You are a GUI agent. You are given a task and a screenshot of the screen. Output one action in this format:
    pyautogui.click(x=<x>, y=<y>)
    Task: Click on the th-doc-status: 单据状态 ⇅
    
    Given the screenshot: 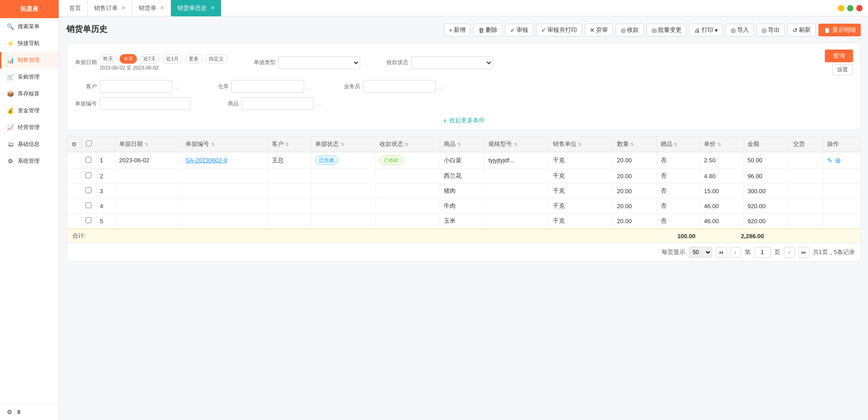 What is the action you would take?
    pyautogui.click(x=344, y=145)
    